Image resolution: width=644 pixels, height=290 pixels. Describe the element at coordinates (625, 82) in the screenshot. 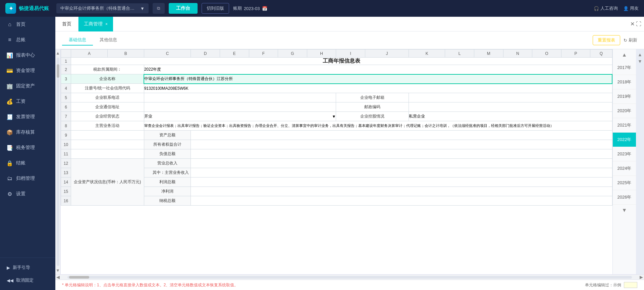

I see `year-item-2018: 2018年` at that location.